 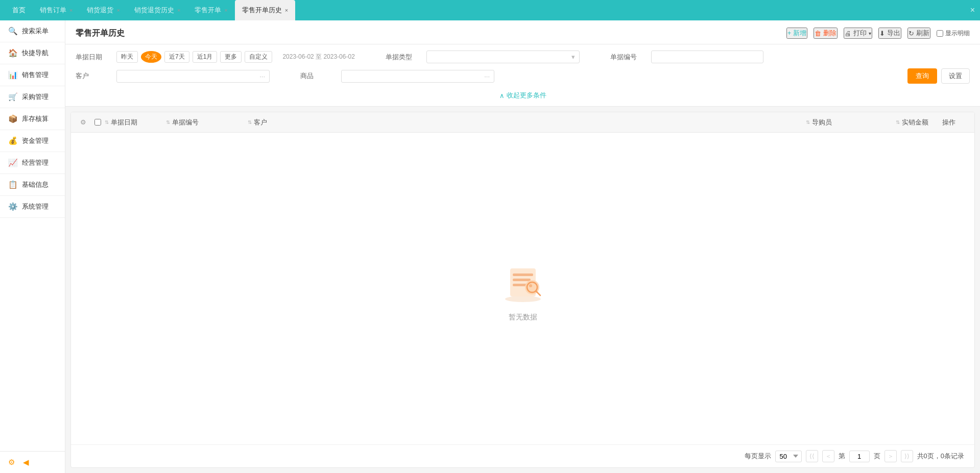 What do you see at coordinates (157, 10) in the screenshot?
I see `tab-sales-return-history: 销货退货历史 ×` at bounding box center [157, 10].